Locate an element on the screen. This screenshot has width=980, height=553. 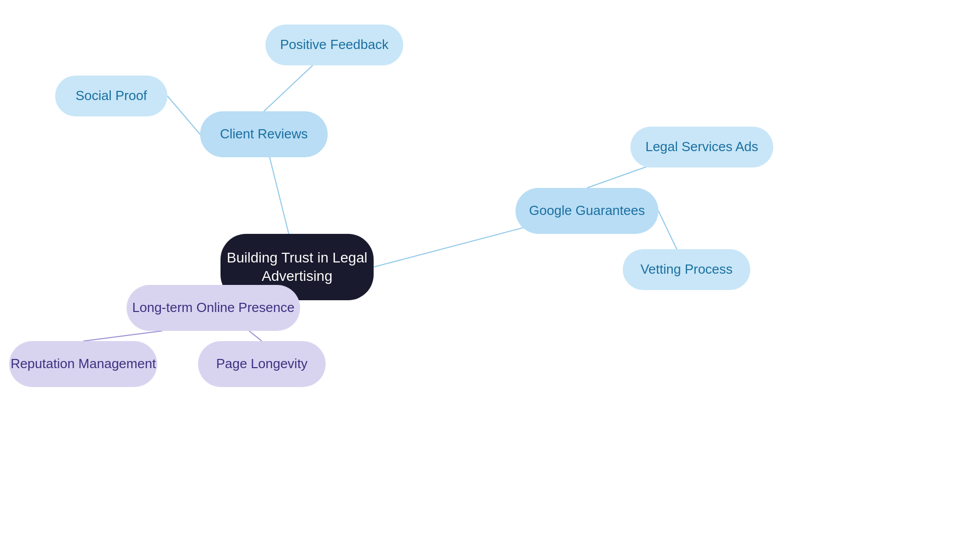
google-guarantees-node: Google Guarantees is located at coordinates (587, 211).